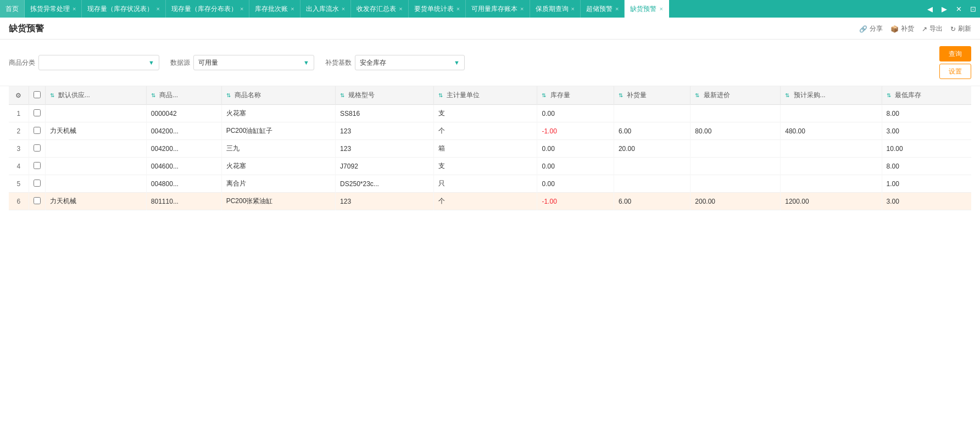 The image size is (980, 437). I want to click on row-product-name-6: PC200张紧油缸, so click(278, 201).